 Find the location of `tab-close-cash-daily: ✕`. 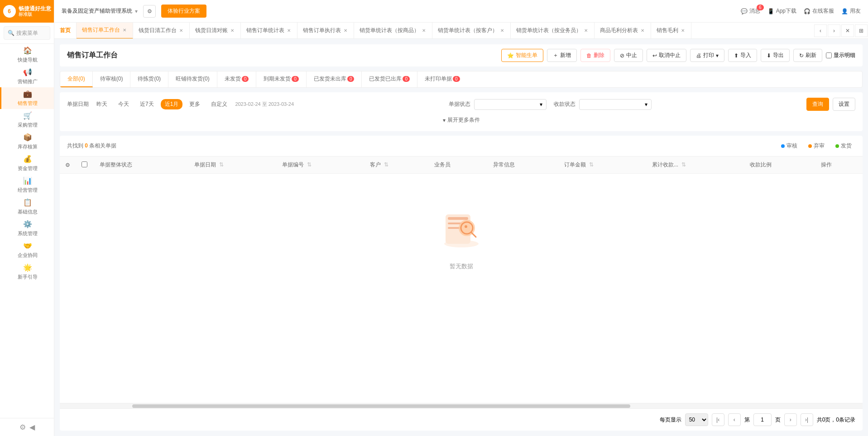

tab-close-cash-daily: ✕ is located at coordinates (181, 31).